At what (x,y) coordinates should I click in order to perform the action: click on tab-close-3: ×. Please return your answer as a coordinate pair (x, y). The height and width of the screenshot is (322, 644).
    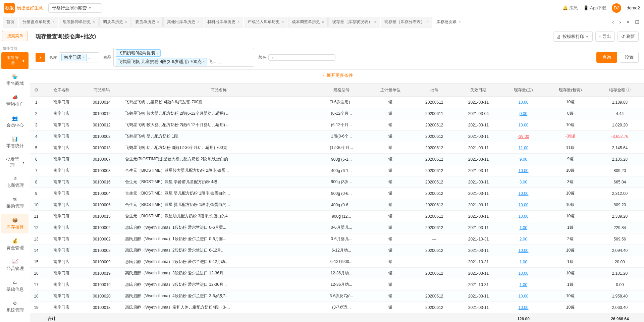
    Looking at the image, I should click on (126, 22).